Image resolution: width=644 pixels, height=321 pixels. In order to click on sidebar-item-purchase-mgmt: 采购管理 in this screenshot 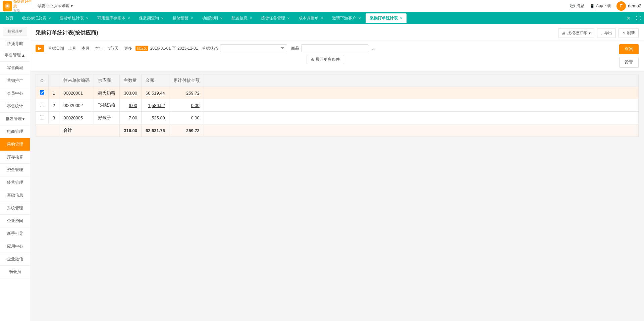, I will do `click(15, 145)`.